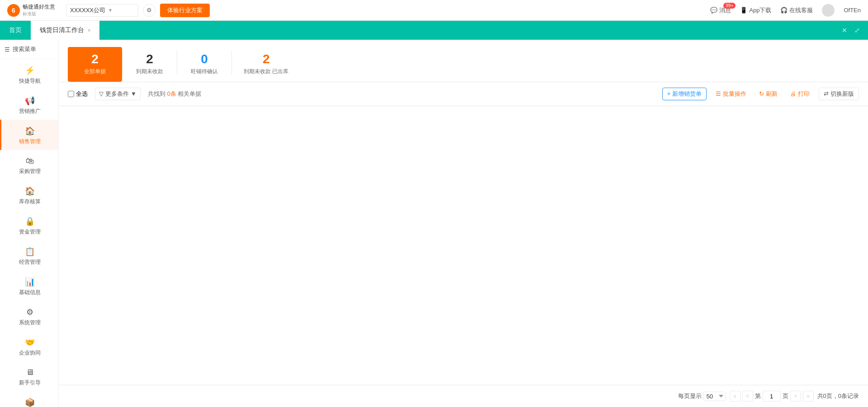  I want to click on stat-label-all: 全部单据, so click(95, 71).